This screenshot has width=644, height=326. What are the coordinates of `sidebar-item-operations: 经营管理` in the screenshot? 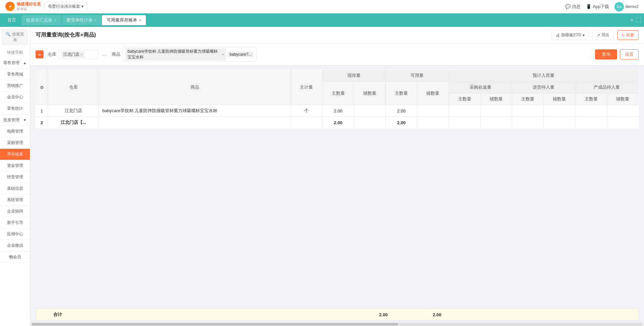 It's located at (15, 177).